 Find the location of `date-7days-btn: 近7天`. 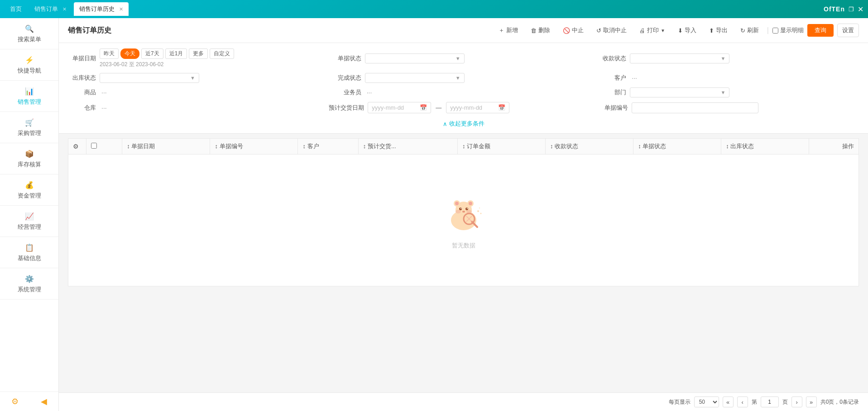

date-7days-btn: 近7天 is located at coordinates (152, 53).